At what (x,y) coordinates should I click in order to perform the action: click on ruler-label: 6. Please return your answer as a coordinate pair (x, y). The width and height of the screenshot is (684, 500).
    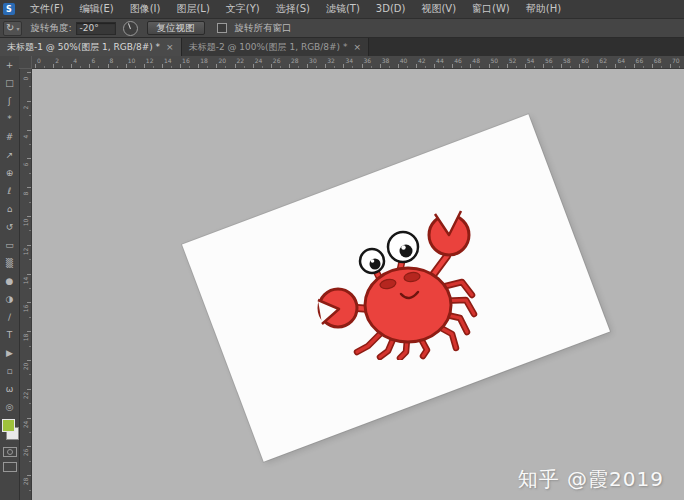
    Looking at the image, I should click on (26, 165).